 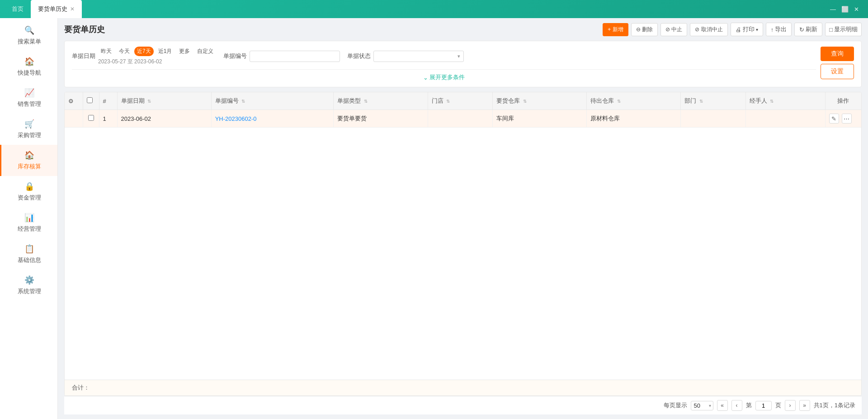 What do you see at coordinates (831, 30) in the screenshot?
I see `checkbox-icon: □` at bounding box center [831, 30].